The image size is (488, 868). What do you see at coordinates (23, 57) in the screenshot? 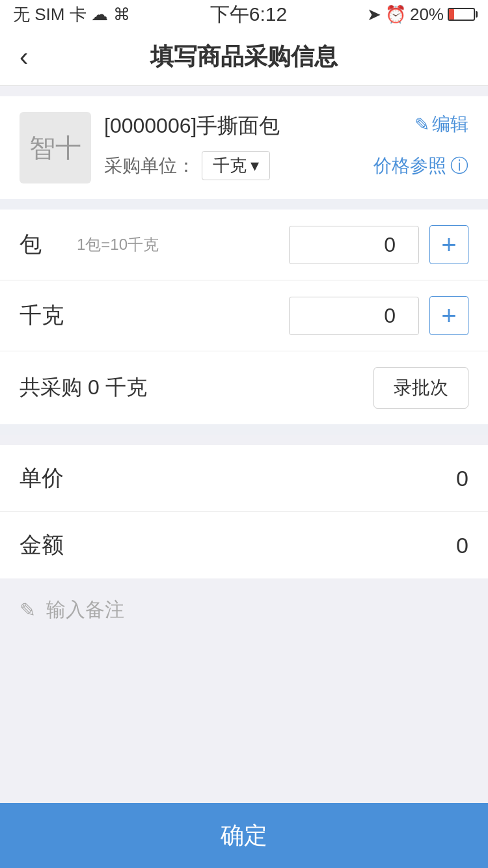
I see `back-button: ‹` at bounding box center [23, 57].